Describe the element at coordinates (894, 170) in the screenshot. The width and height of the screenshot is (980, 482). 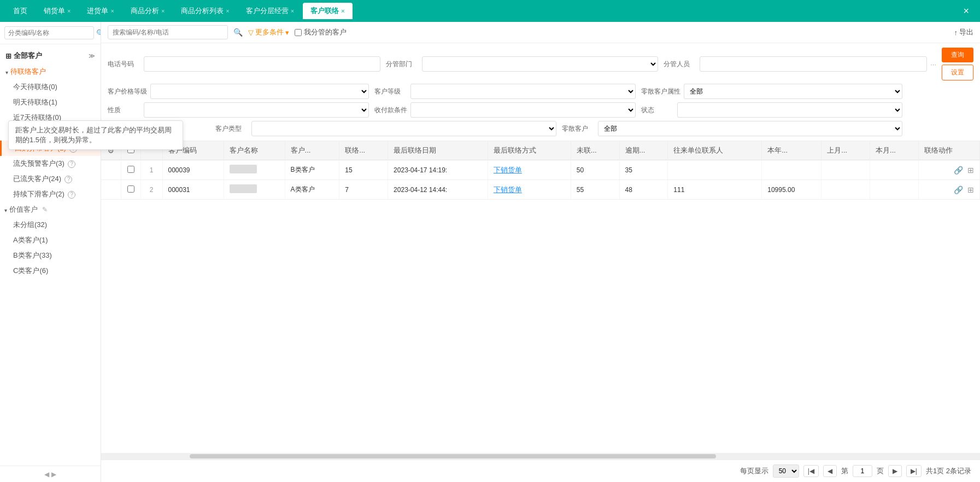
I see `row1-this-month` at that location.